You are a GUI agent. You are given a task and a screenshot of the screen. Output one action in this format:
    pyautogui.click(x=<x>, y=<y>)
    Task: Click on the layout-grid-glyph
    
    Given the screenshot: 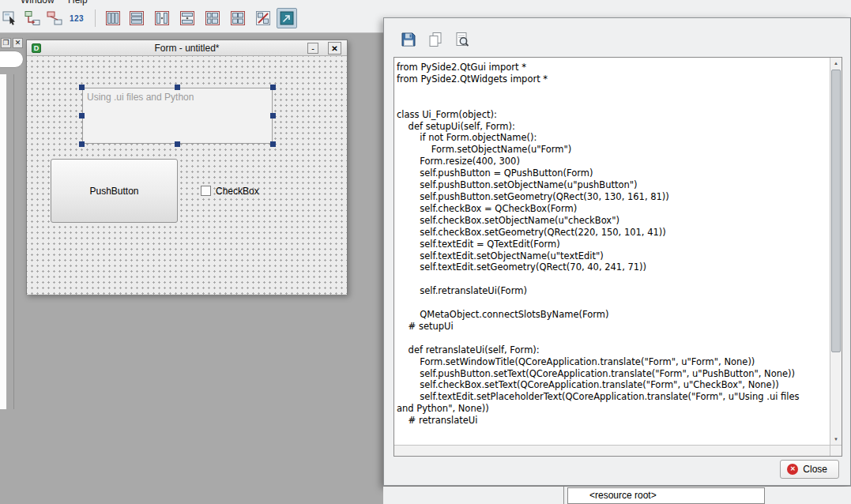 What is the action you would take?
    pyautogui.click(x=238, y=18)
    